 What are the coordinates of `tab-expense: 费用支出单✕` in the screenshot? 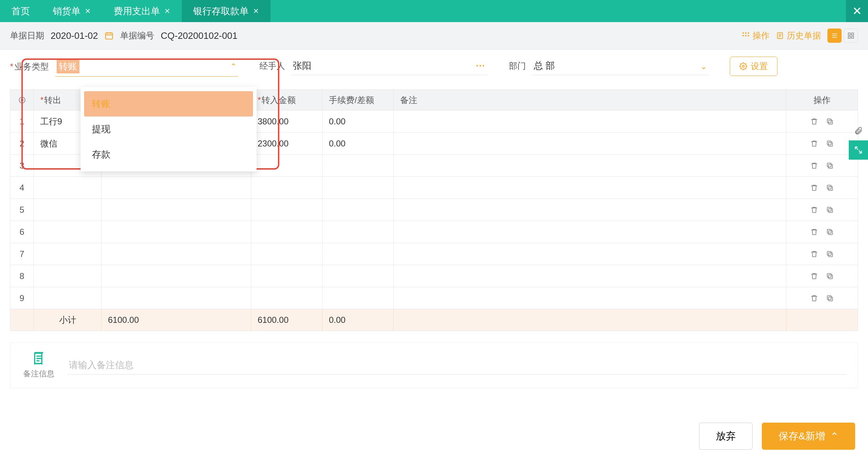 It's located at (142, 11).